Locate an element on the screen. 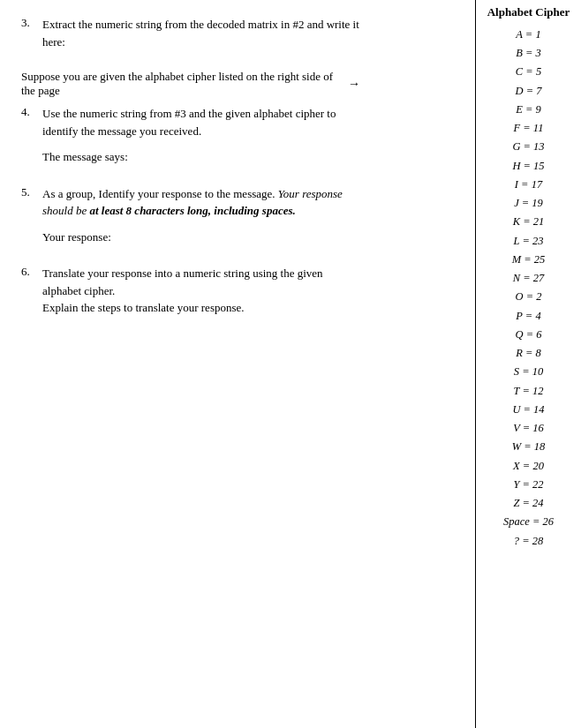 This screenshot has height=728, width=581. cipher-equals: = 28 is located at coordinates (532, 541).